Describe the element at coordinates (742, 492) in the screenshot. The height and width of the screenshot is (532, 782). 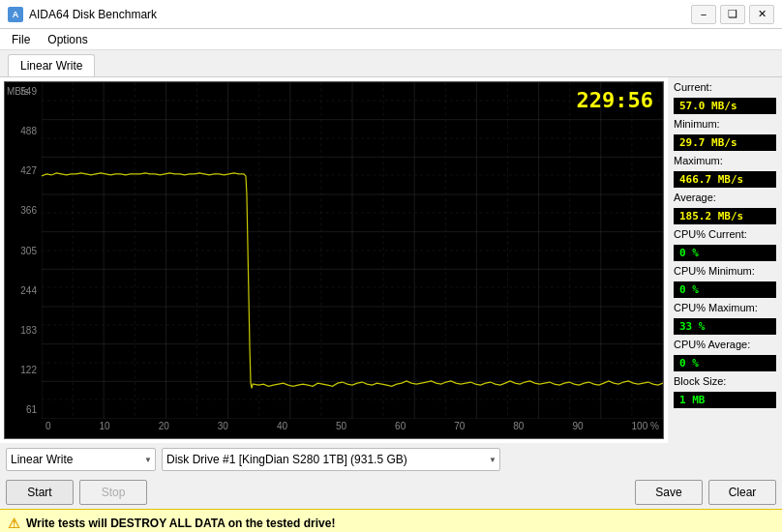
I see `clear-button: Clear` at that location.